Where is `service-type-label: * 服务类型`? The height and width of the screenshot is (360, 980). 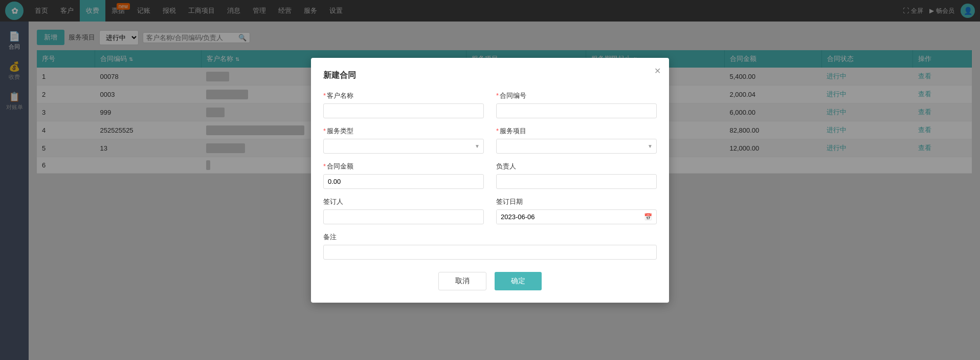
service-type-label: * 服务类型 is located at coordinates (404, 131).